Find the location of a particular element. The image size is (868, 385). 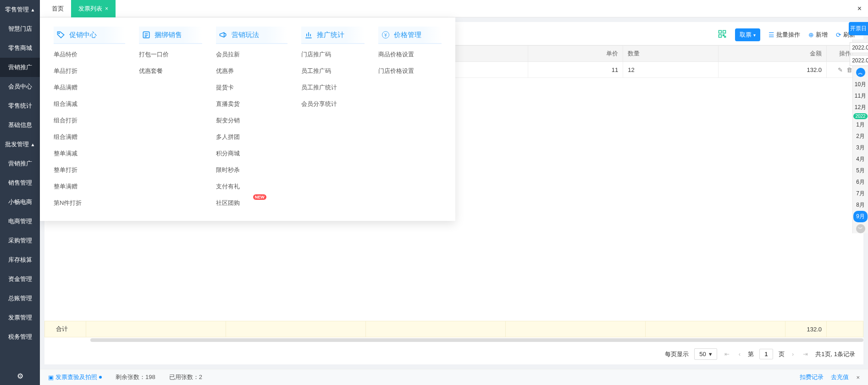

mega-item: 积分商城 is located at coordinates (252, 154).